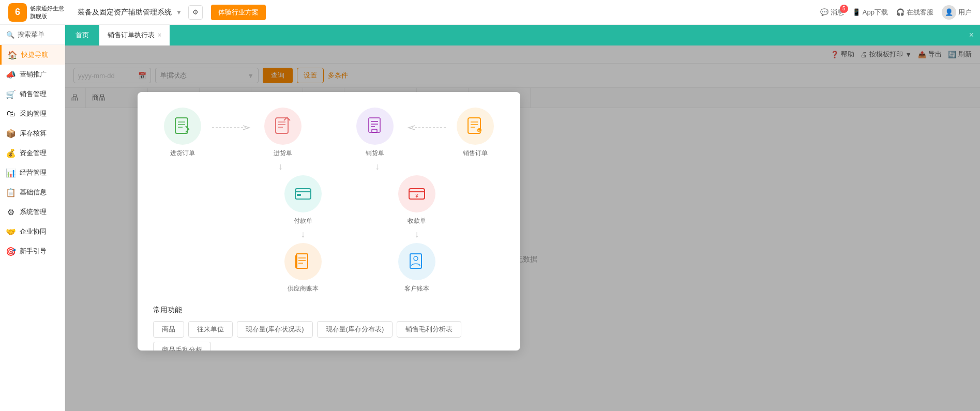  I want to click on message-icon: 💬, so click(824, 12).